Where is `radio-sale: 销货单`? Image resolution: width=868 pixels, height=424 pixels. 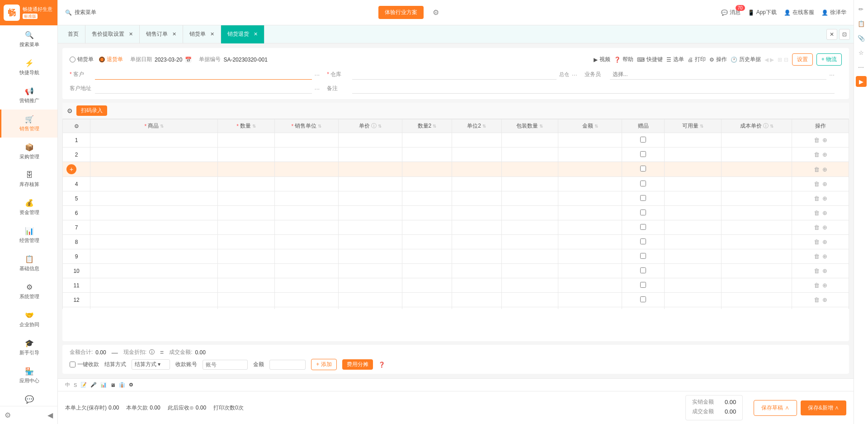 radio-sale: 销货单 is located at coordinates (81, 60).